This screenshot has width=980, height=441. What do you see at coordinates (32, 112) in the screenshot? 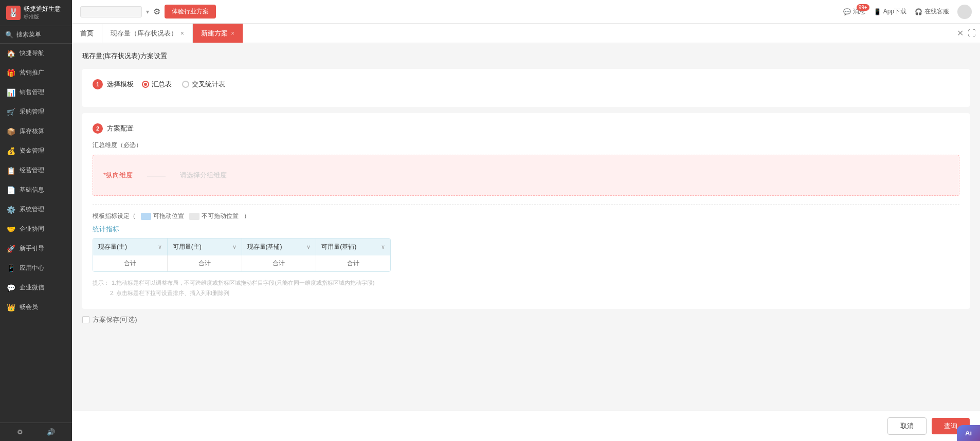
I see `sidebar-item-label: 采购管理` at bounding box center [32, 112].